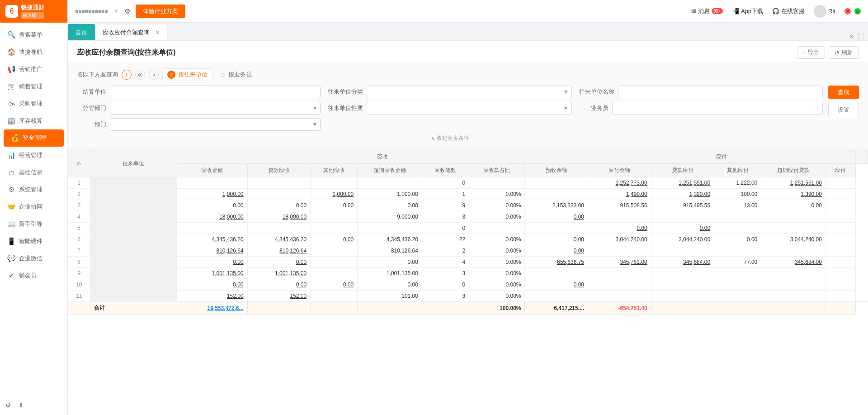  Describe the element at coordinates (469, 92) in the screenshot. I see `partner-category-input: ▼` at that location.